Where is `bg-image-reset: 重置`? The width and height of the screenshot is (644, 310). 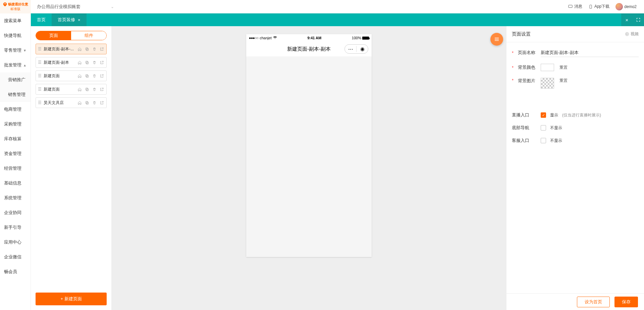
bg-image-reset: 重置 is located at coordinates (564, 81).